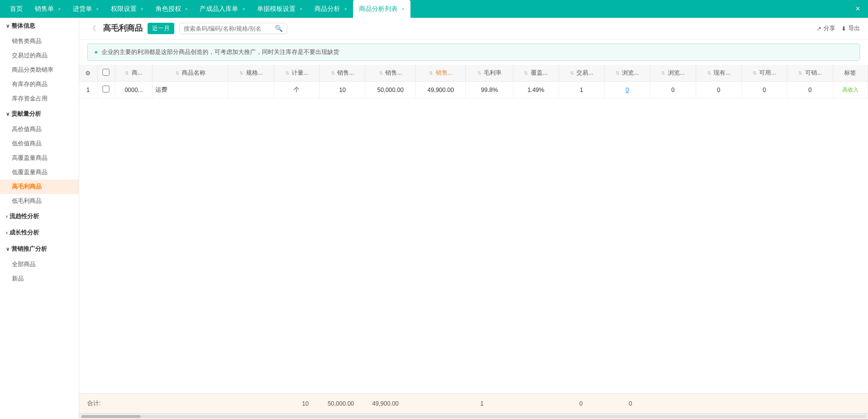  What do you see at coordinates (40, 42) in the screenshot?
I see `sidebar-item-sales-goods: 销售类商品` at bounding box center [40, 42].